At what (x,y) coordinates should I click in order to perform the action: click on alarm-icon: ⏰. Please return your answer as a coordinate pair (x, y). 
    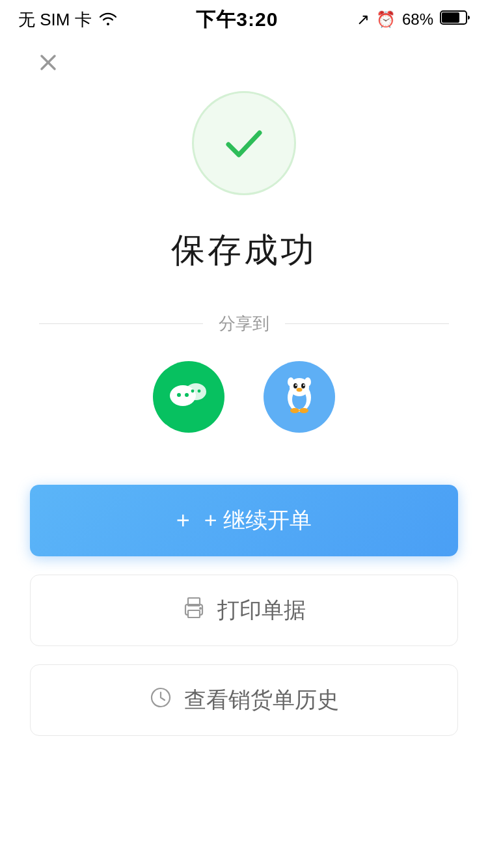
    Looking at the image, I should click on (386, 20).